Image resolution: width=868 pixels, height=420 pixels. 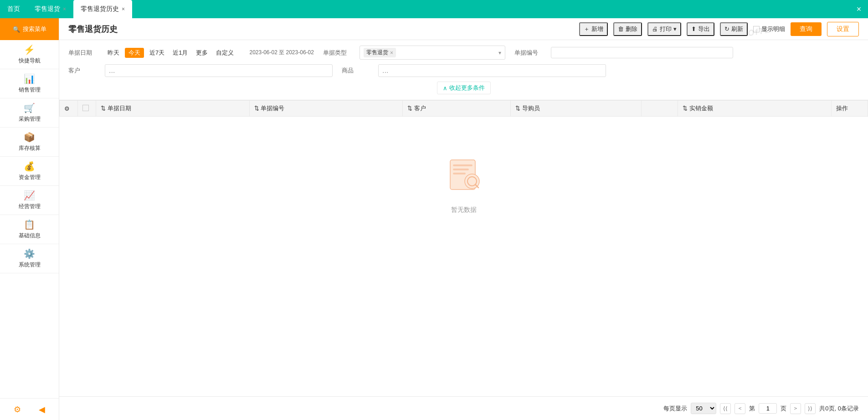 I want to click on delete-icon: 🗑, so click(x=621, y=29).